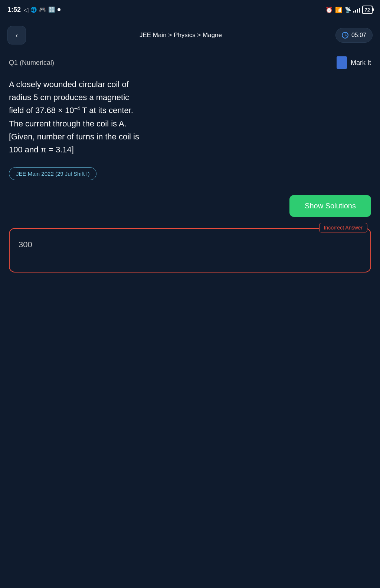 The height and width of the screenshot is (588, 380). What do you see at coordinates (342, 63) in the screenshot?
I see `bookmark-icon` at bounding box center [342, 63].